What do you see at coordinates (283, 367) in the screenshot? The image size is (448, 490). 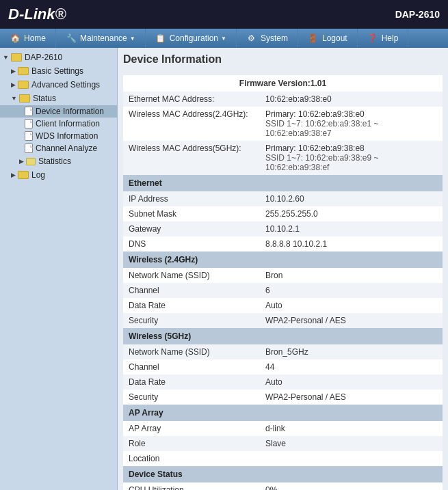 I see `table-row: Channel 44` at bounding box center [283, 367].